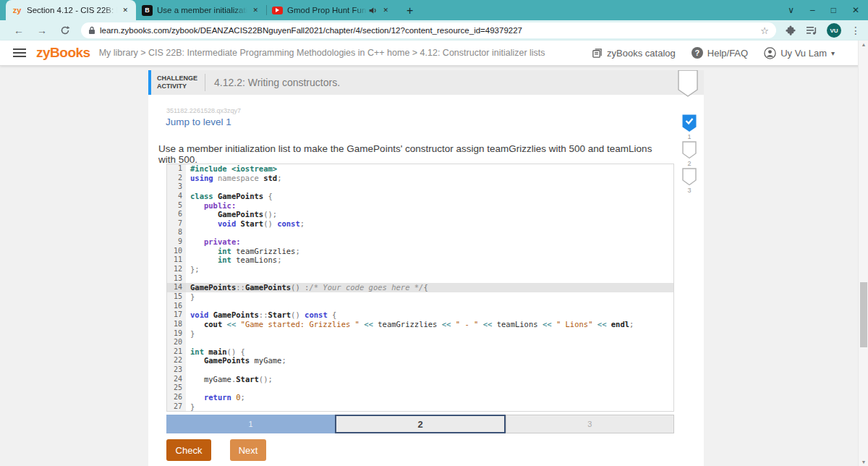  What do you see at coordinates (176, 407) in the screenshot?
I see `line-number: 27` at bounding box center [176, 407].